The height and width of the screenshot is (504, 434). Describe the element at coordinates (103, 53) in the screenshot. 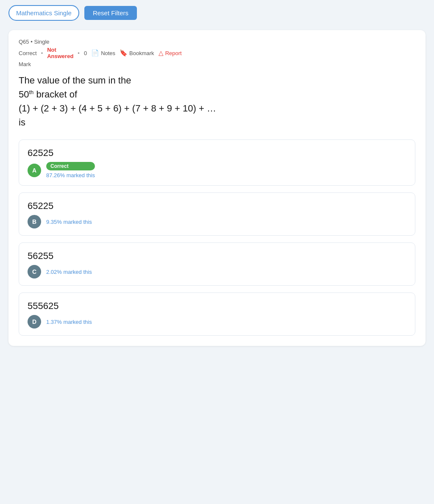

I see `notes-button: 📄 Notes` at that location.